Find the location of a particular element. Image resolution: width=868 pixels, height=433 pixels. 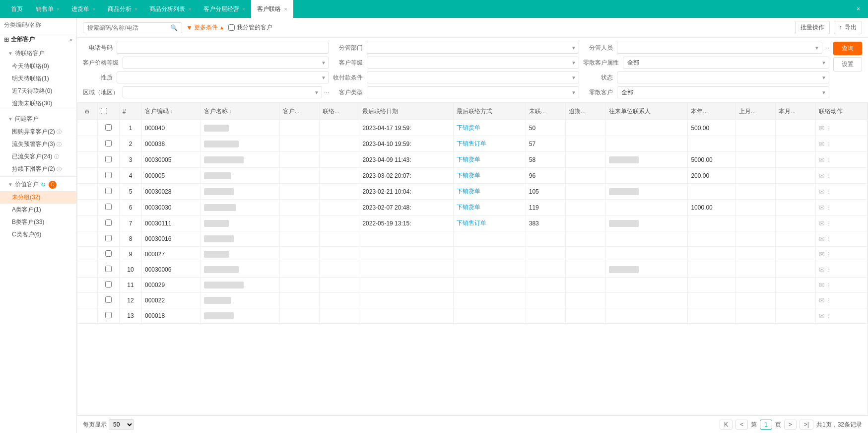

col-code: 客户编码 ↕ is located at coordinates (172, 112).